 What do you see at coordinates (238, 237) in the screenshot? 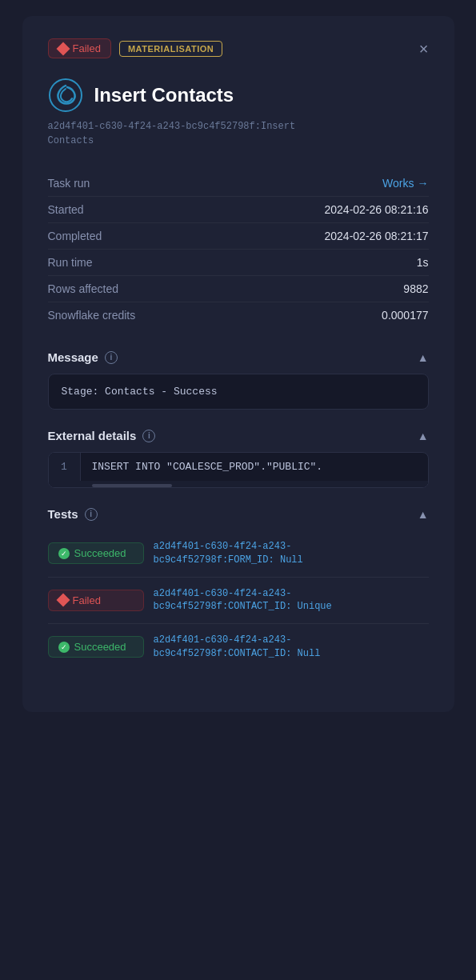
I see `table-row: Completed 2024-02-26 08:21:17` at bounding box center [238, 237].